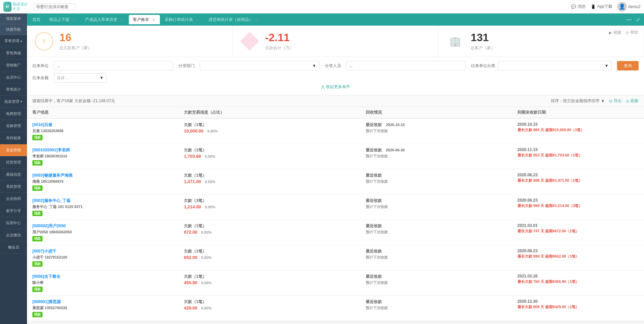 This screenshot has width=644, height=324. Describe the element at coordinates (191, 283) in the screenshot. I see `debt-amount-6: 455.90` at that location.